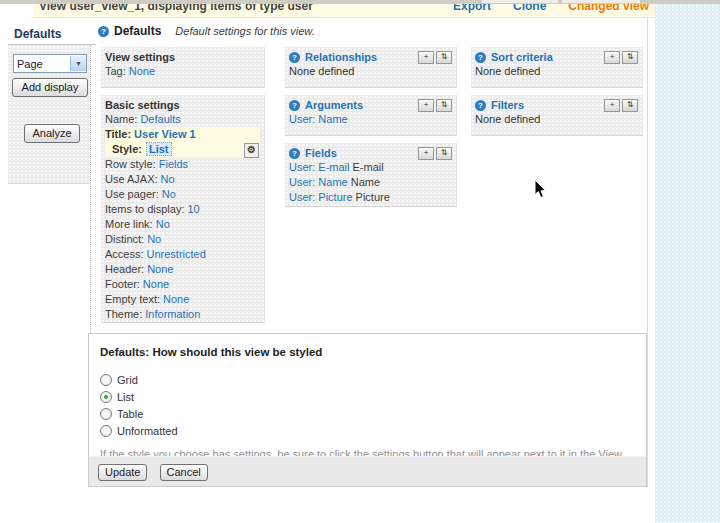  I want to click on field-suffix: Picture, so click(373, 197).